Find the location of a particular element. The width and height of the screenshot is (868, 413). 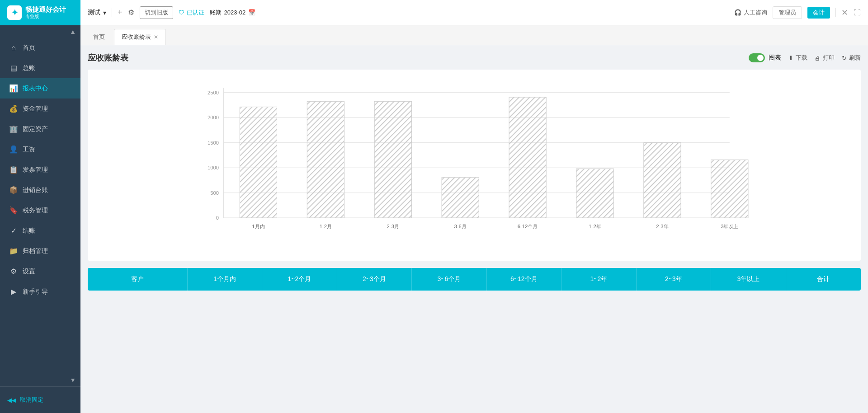

sidebar-item-tax: 🔖 税务管理 is located at coordinates (40, 211).